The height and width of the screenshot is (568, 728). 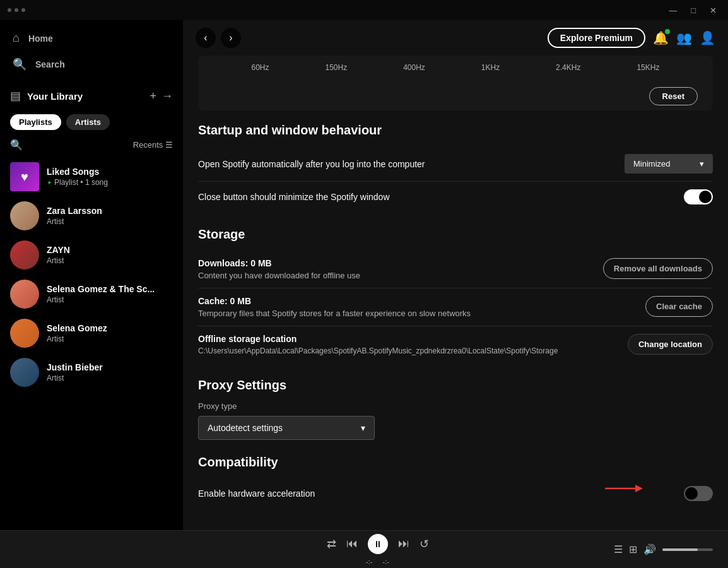 What do you see at coordinates (77, 177) in the screenshot?
I see `liked-songs-info: Liked Songs ✦ Playlist • 1 song` at bounding box center [77, 177].